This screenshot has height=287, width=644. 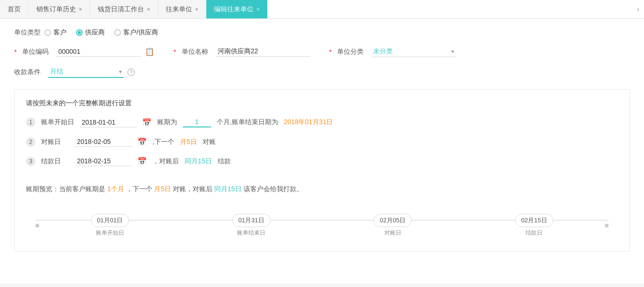 What do you see at coordinates (308, 122) in the screenshot?
I see `end-date-highlight: 2018年01月31日` at bounding box center [308, 122].